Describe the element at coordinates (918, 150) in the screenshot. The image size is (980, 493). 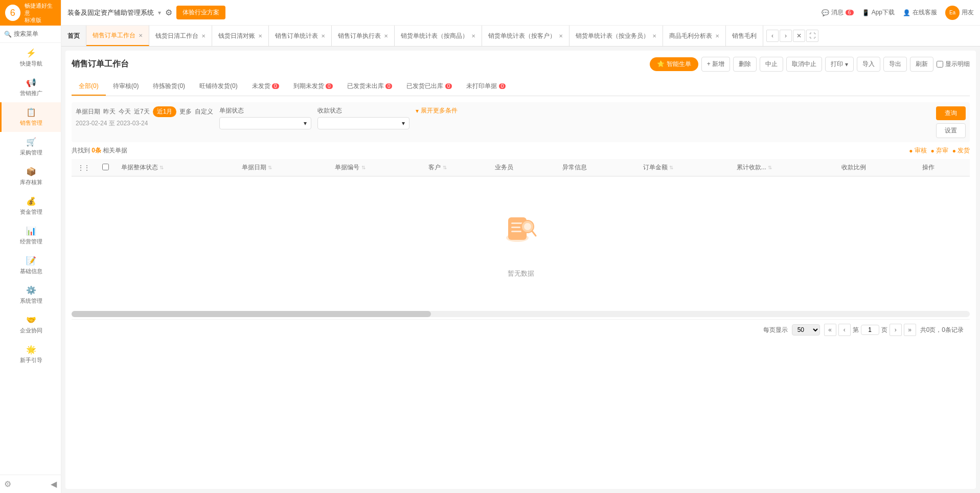
I see `audit-btn: ● 审核` at that location.